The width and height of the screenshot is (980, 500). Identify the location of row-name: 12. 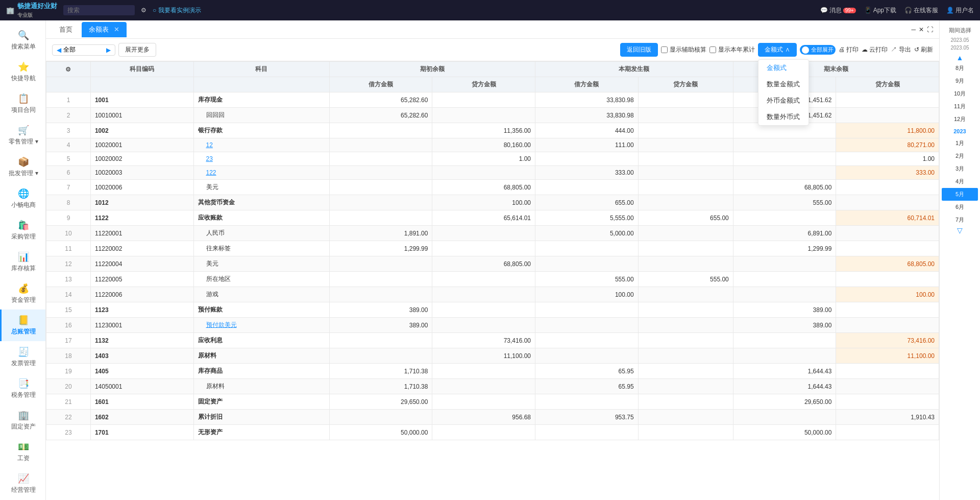
(261, 145).